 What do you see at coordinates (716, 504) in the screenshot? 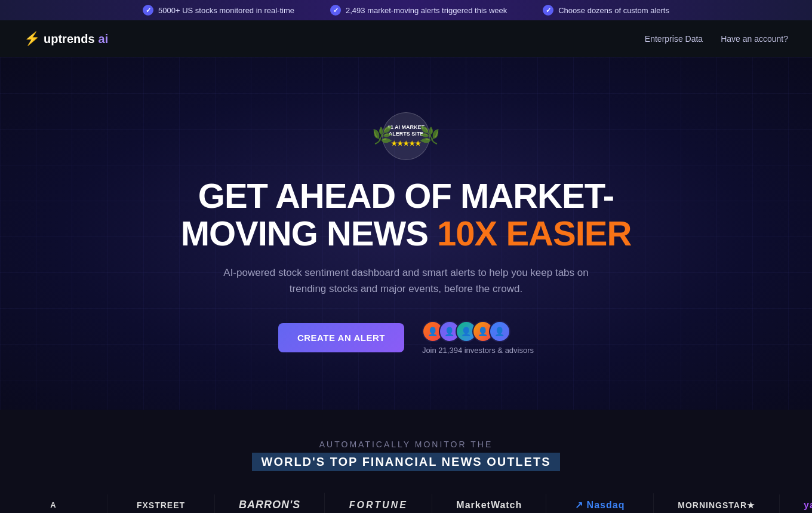
I see `outlet-morningstar: MORNINGSTAR★` at bounding box center [716, 504].